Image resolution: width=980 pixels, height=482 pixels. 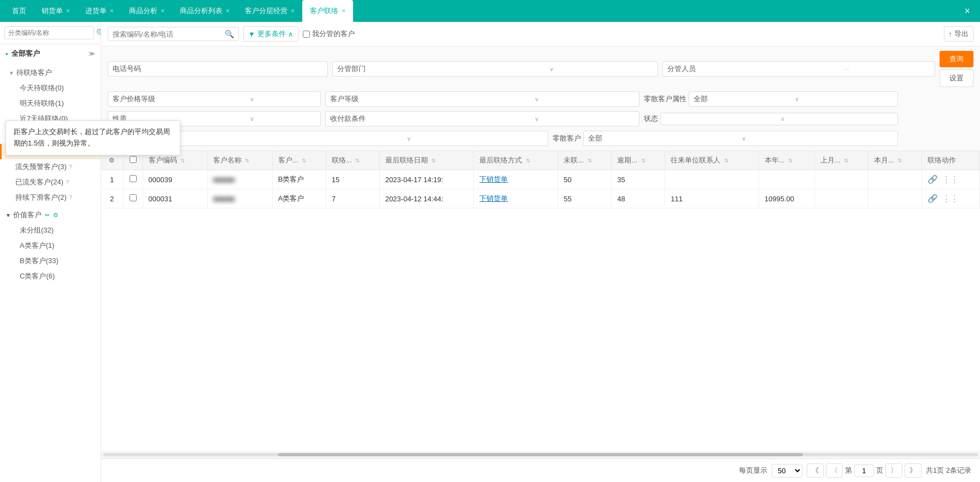 I want to click on table-row: 2 000031 ■■■■■ A类客户 7 2023-04-12 14:44: …, so click(x=541, y=199).